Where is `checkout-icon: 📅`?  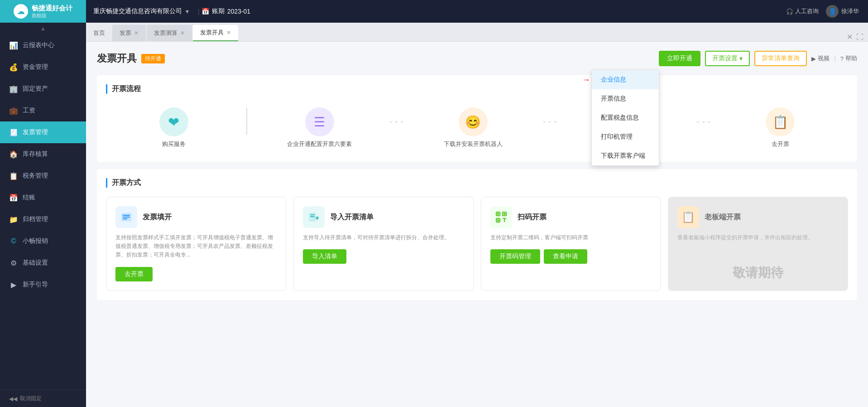 checkout-icon: 📅 is located at coordinates (14, 198).